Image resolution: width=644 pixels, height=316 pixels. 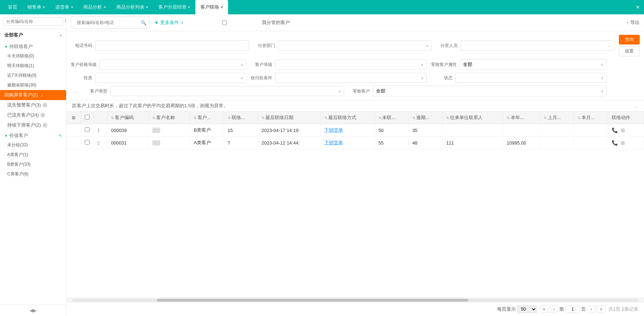 What do you see at coordinates (626, 143) in the screenshot?
I see `row-action: 📞 ⊞` at bounding box center [626, 143].